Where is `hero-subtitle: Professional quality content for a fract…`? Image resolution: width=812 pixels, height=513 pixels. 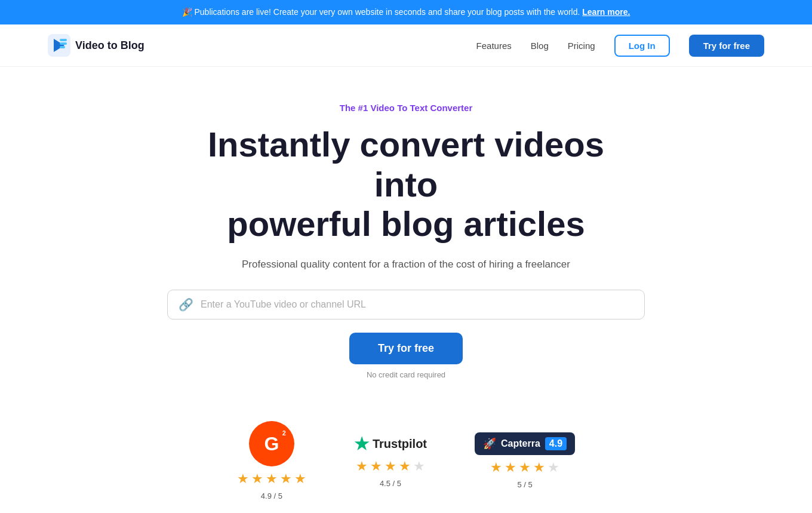
hero-subtitle: Professional quality content for a fract… is located at coordinates (406, 265).